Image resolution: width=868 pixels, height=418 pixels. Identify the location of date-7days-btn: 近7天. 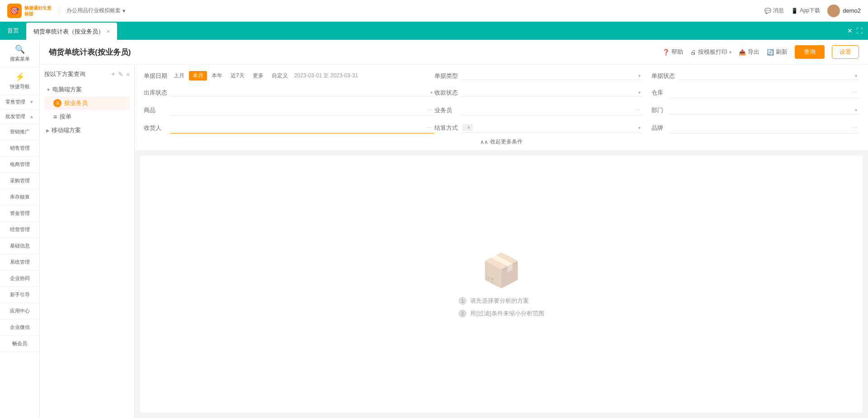
(238, 76).